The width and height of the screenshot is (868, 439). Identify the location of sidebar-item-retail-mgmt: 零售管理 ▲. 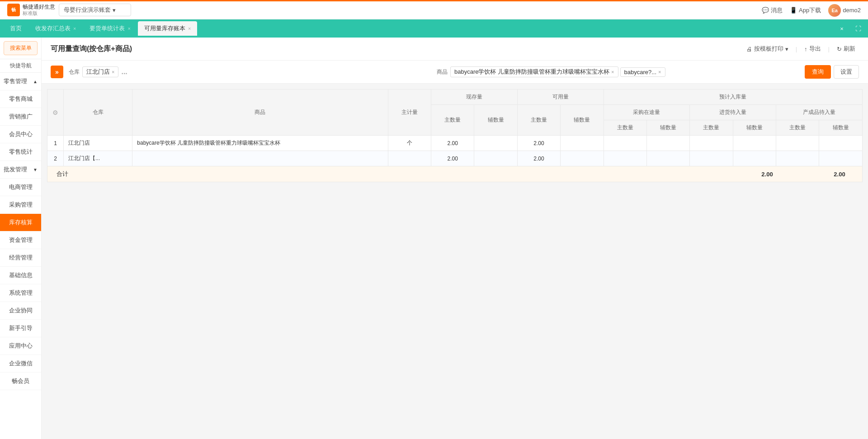
(21, 81).